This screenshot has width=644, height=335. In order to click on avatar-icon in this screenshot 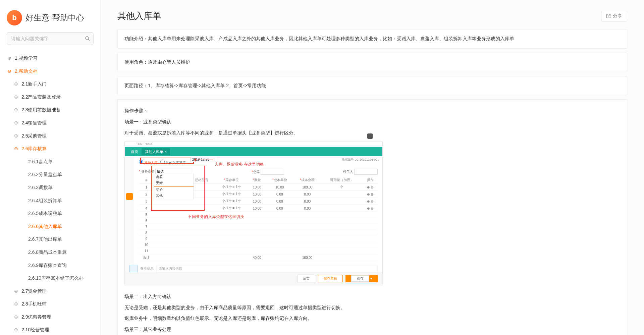, I will do `click(370, 136)`.